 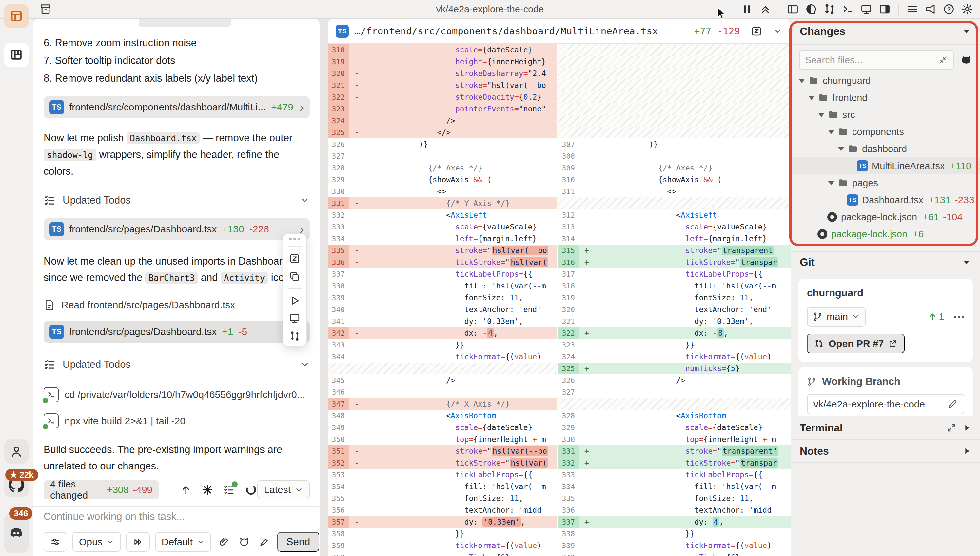 What do you see at coordinates (295, 239) in the screenshot?
I see `more-options-icon` at bounding box center [295, 239].